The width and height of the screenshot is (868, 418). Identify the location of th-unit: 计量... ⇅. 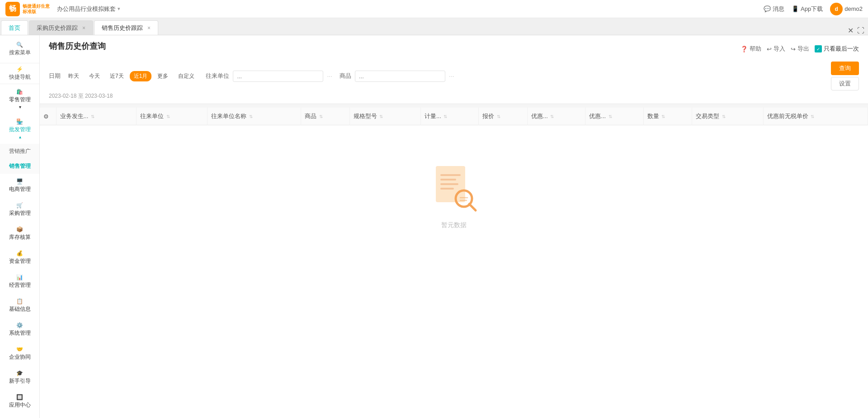
(449, 117).